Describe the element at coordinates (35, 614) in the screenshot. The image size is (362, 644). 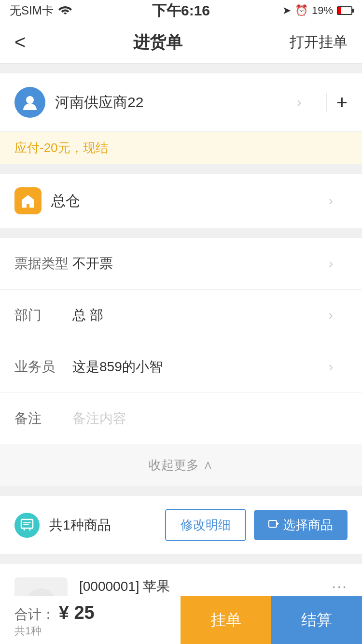
I see `total-label: 合计：` at that location.